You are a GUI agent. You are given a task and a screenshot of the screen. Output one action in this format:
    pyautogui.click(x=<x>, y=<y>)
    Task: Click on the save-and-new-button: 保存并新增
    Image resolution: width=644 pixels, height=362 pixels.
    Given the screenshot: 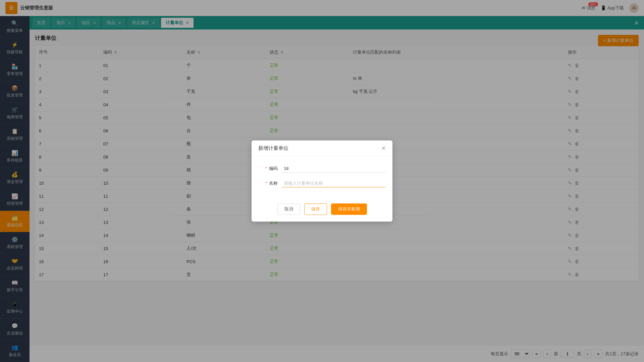 What is the action you would take?
    pyautogui.click(x=349, y=209)
    